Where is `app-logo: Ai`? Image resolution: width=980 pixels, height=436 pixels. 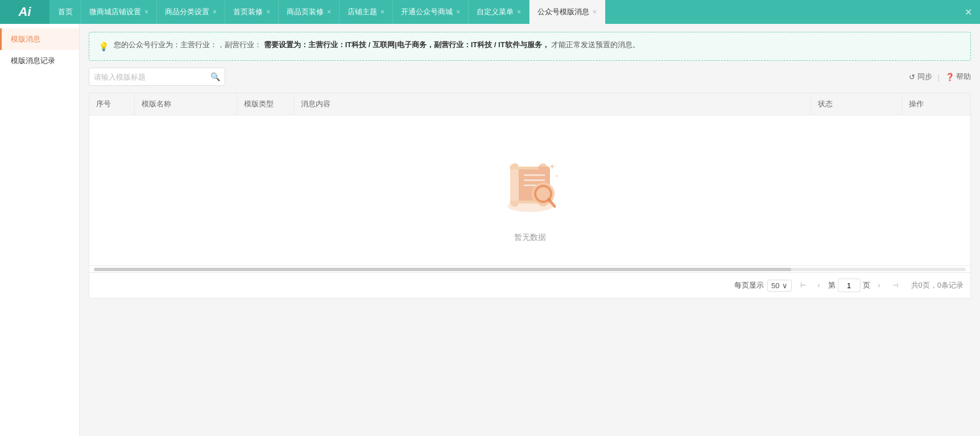
app-logo: Ai is located at coordinates (25, 12).